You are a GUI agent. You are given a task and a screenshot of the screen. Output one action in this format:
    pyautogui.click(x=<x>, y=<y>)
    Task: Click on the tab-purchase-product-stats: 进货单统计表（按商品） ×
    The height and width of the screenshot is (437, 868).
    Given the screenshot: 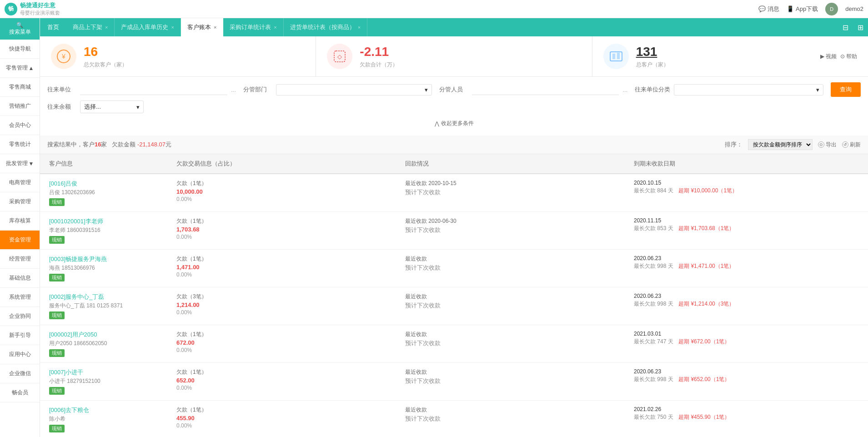 What is the action you would take?
    pyautogui.click(x=326, y=27)
    